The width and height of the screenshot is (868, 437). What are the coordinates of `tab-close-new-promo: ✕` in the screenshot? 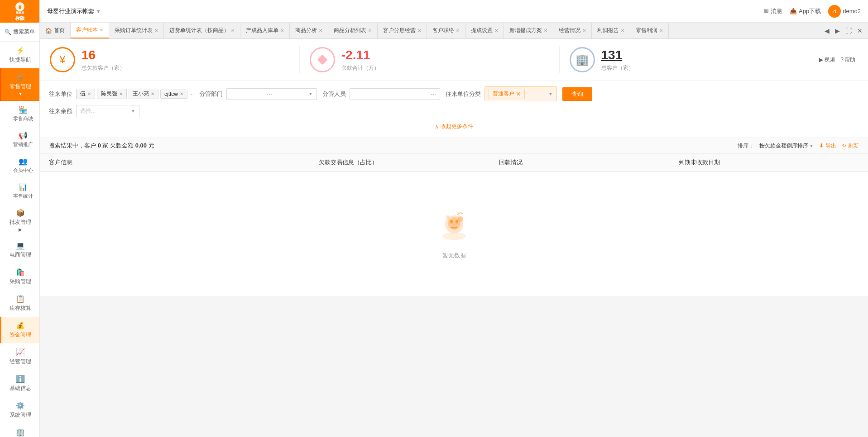 It's located at (546, 31).